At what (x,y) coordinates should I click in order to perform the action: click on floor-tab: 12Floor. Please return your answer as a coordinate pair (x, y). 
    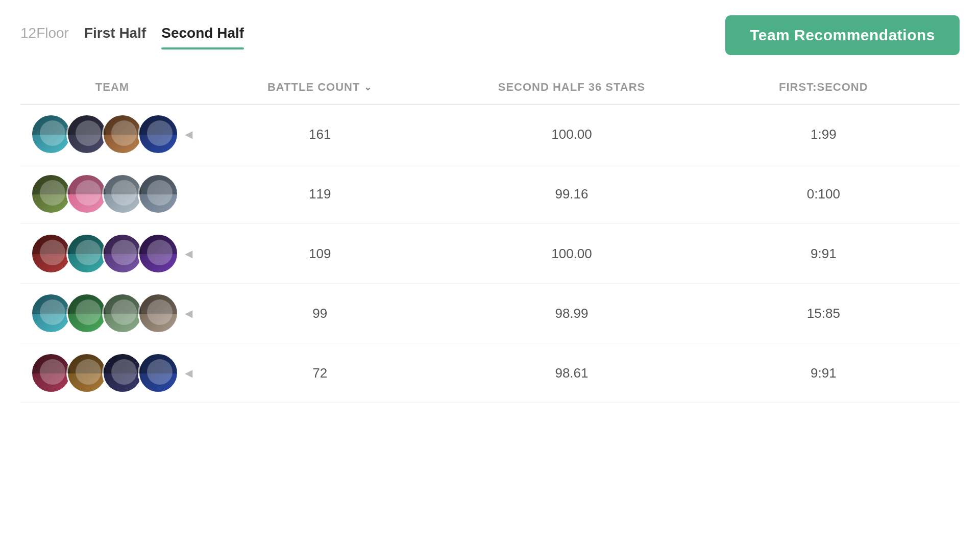
    Looking at the image, I should click on (45, 35).